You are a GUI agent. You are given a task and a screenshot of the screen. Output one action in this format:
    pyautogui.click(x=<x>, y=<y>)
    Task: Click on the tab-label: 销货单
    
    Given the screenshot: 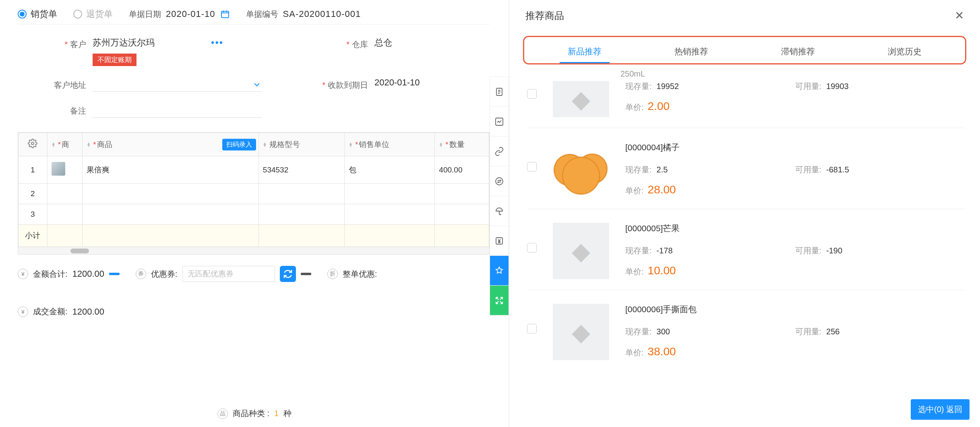 What is the action you would take?
    pyautogui.click(x=44, y=14)
    